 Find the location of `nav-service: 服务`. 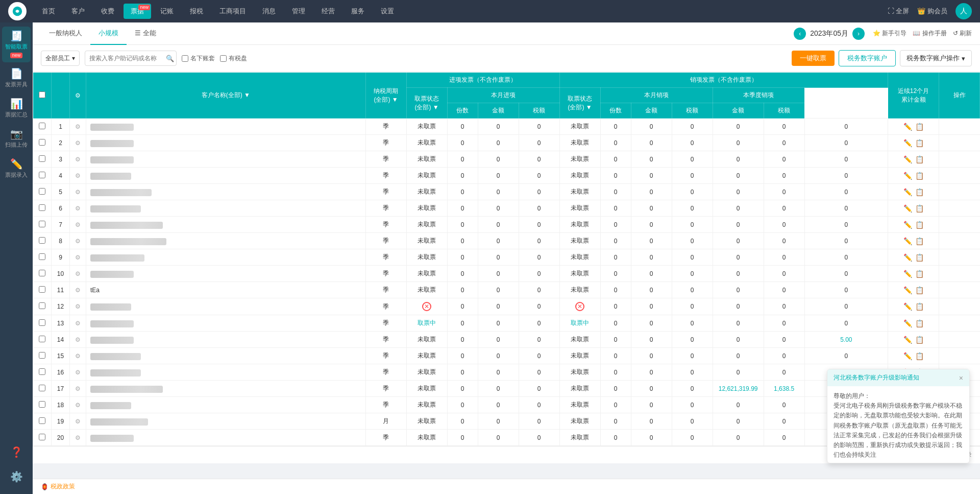

nav-service: 服务 is located at coordinates (358, 11).